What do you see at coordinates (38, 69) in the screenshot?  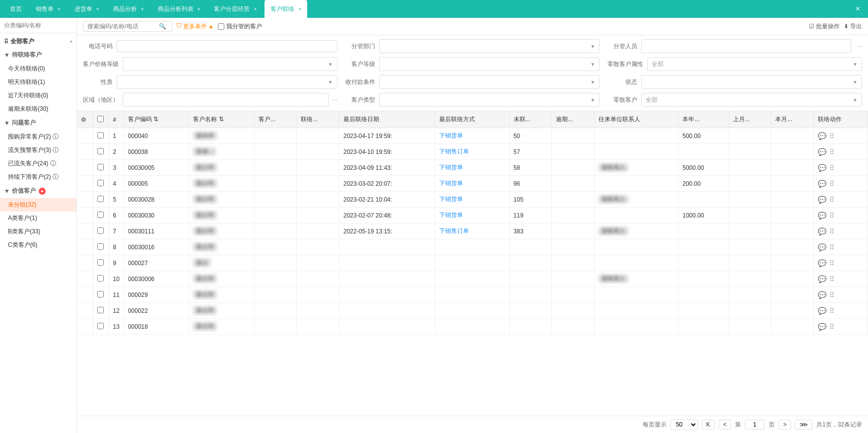 I see `sidebar-item-today: 今天待联络(0)` at bounding box center [38, 69].